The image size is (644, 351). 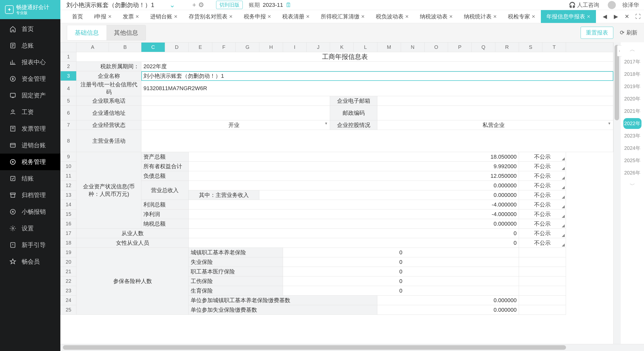 I want to click on col-D: D, so click(x=177, y=47).